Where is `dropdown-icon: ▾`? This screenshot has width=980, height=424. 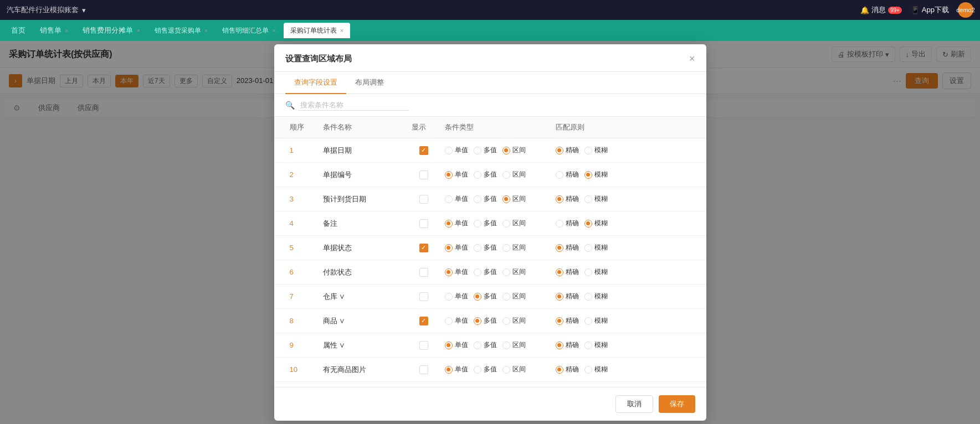 dropdown-icon: ▾ is located at coordinates (84, 10).